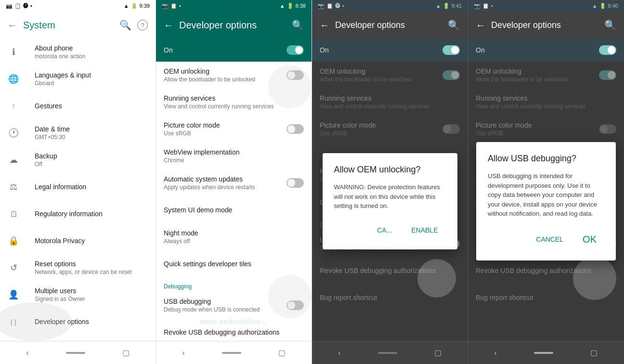 Image resolution: width=624 pixels, height=364 pixels. What do you see at coordinates (454, 25) in the screenshot?
I see `search-icon-r1: 🔍` at bounding box center [454, 25].